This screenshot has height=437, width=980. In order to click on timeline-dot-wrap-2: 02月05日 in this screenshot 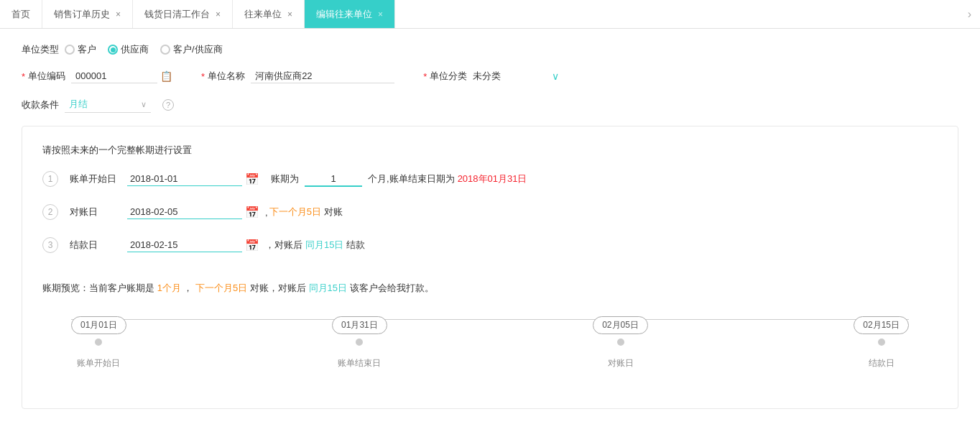, I will do `click(621, 331)`.